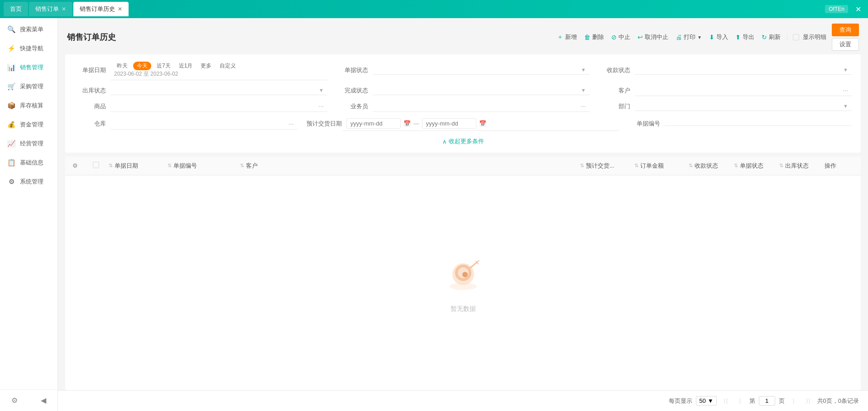  I want to click on query-button: 查询, so click(845, 30).